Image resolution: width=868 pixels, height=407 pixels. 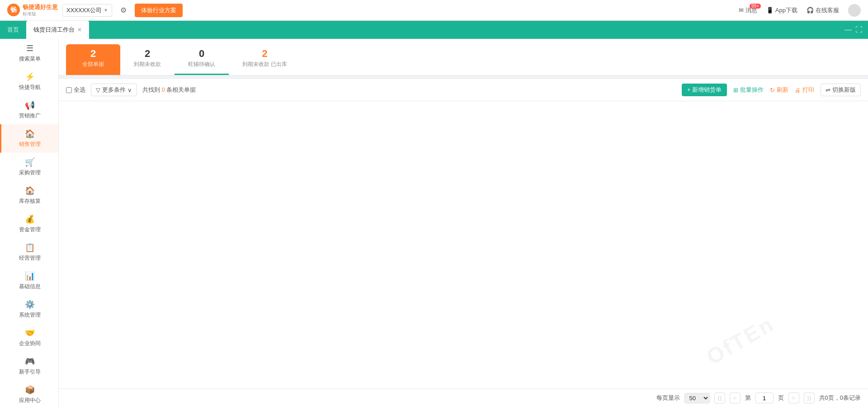 I want to click on sidebar-item-operations: 📋 经营管理, so click(x=29, y=252).